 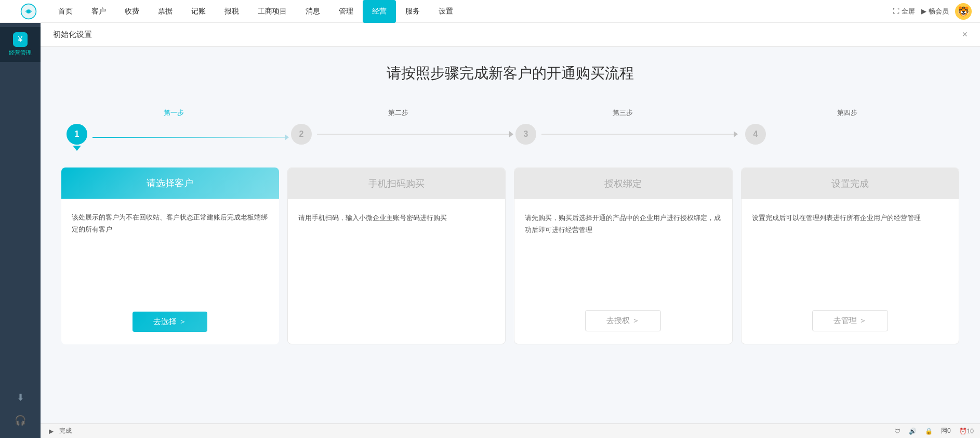 I want to click on card-1-body: 该处展示的客户为不在回收站、客户状态正常建账后完成老板端绑定的所有客户, so click(x=170, y=251).